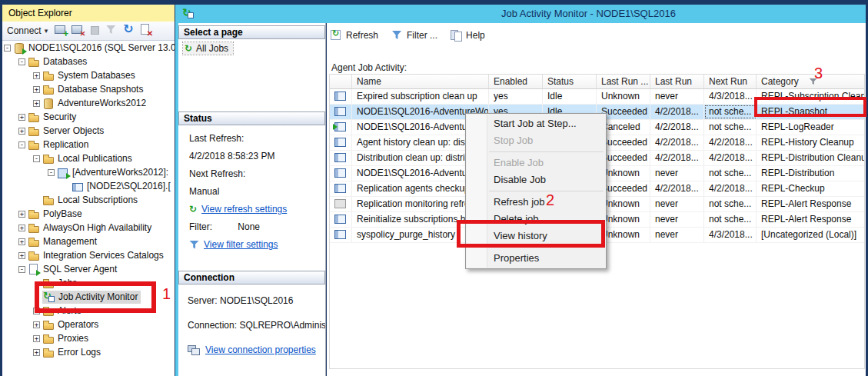  What do you see at coordinates (810, 235) in the screenshot?
I see `cell-category: [Uncategorized (Local)]` at bounding box center [810, 235].